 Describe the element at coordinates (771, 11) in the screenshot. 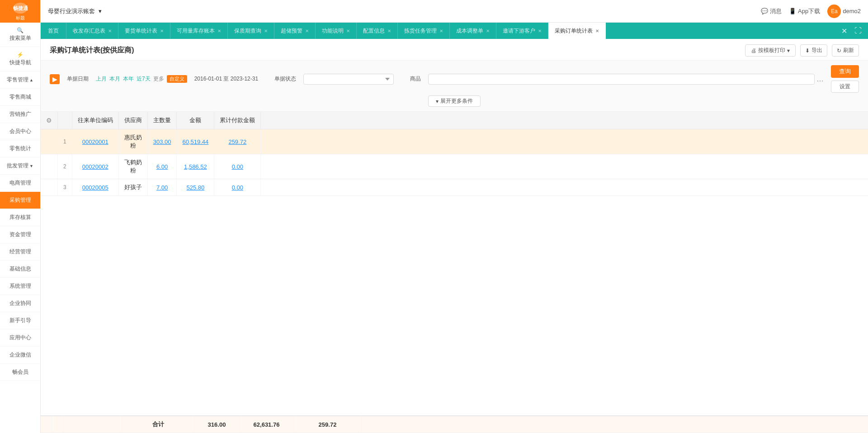

I see `message-button: 💬 消息` at that location.